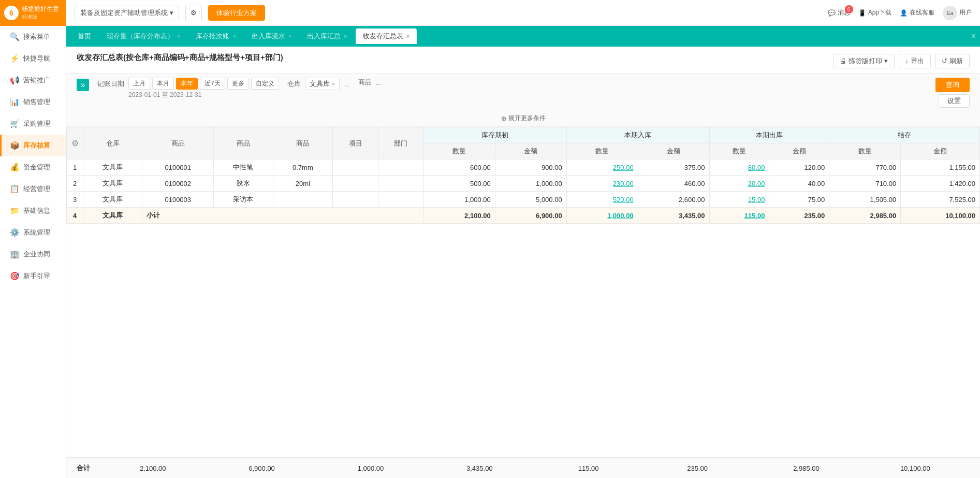 The width and height of the screenshot is (980, 478). Describe the element at coordinates (523, 118) in the screenshot. I see `expand-more-btn: ⊕ 展开更多条件` at that location.